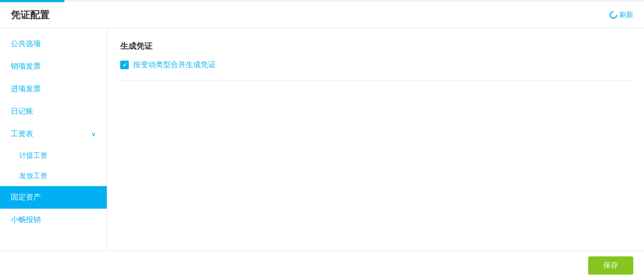  I want to click on sidebar-item-label: 固定资产, so click(26, 197).